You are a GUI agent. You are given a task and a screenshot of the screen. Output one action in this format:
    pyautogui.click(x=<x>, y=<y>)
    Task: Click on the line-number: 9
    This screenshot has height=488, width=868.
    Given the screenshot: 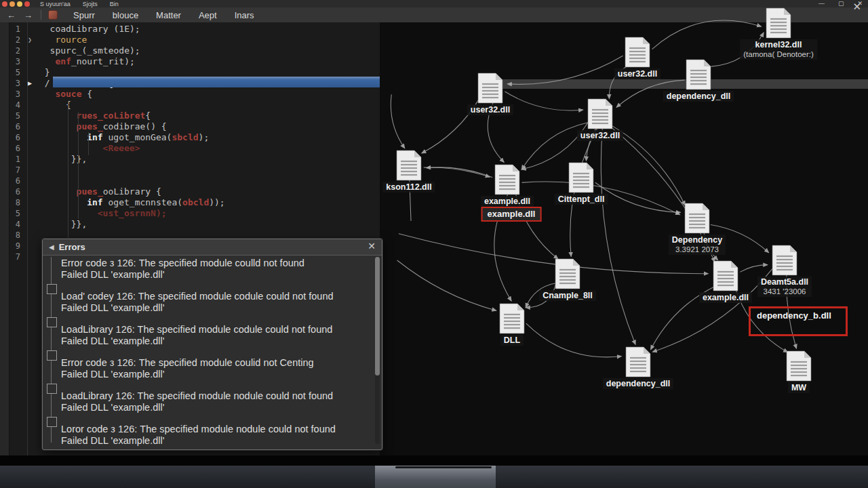 What is the action you would take?
    pyautogui.click(x=10, y=246)
    